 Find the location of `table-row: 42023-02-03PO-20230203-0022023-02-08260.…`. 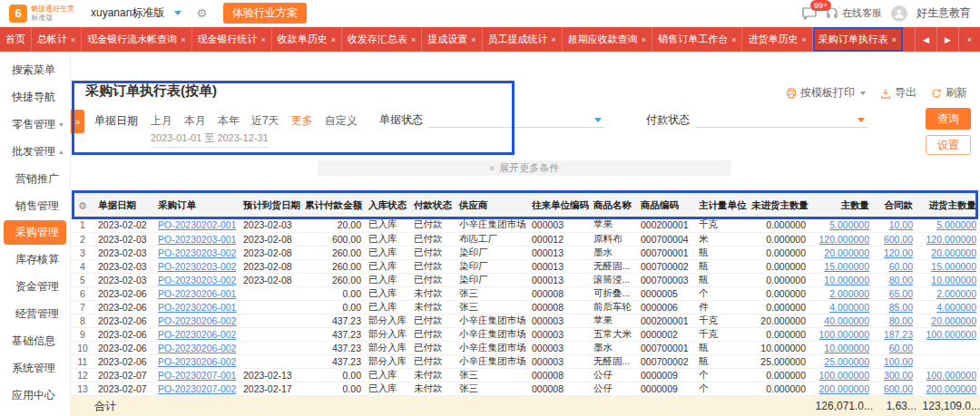

table-row: 42023-02-03PO-20230203-0022023-02-08260.… is located at coordinates (525, 266).